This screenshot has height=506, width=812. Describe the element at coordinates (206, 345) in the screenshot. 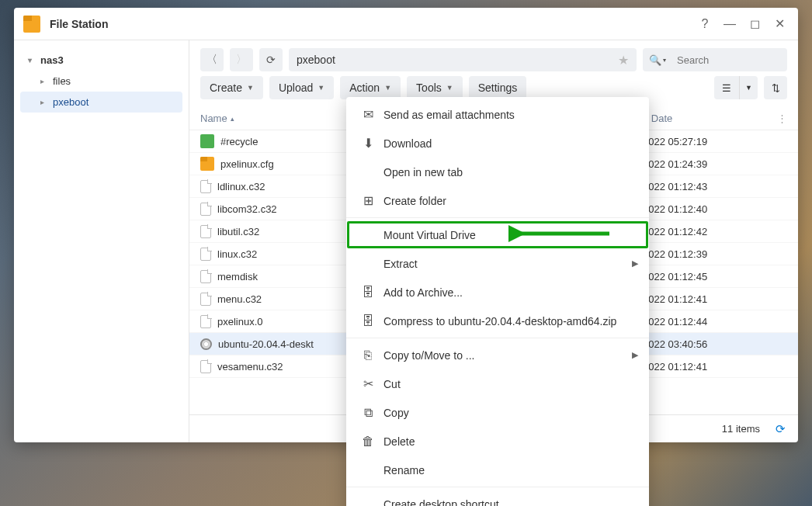

I see `iso-icon` at that location.